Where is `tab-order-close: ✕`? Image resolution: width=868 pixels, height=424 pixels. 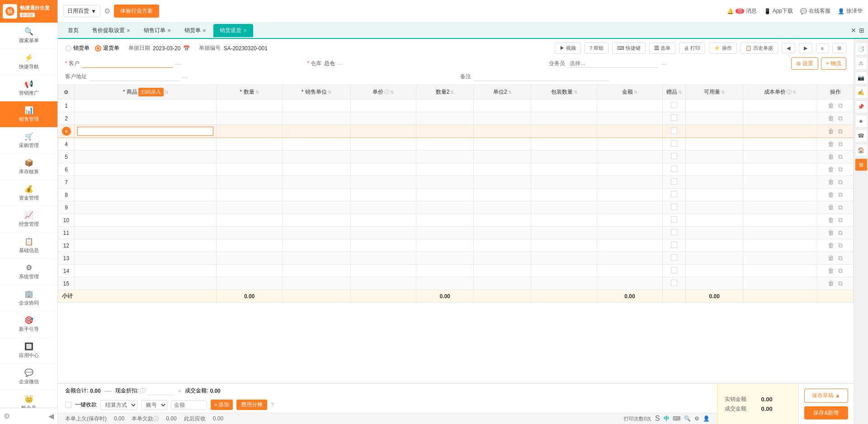
tab-order-close: ✕ is located at coordinates (169, 31).